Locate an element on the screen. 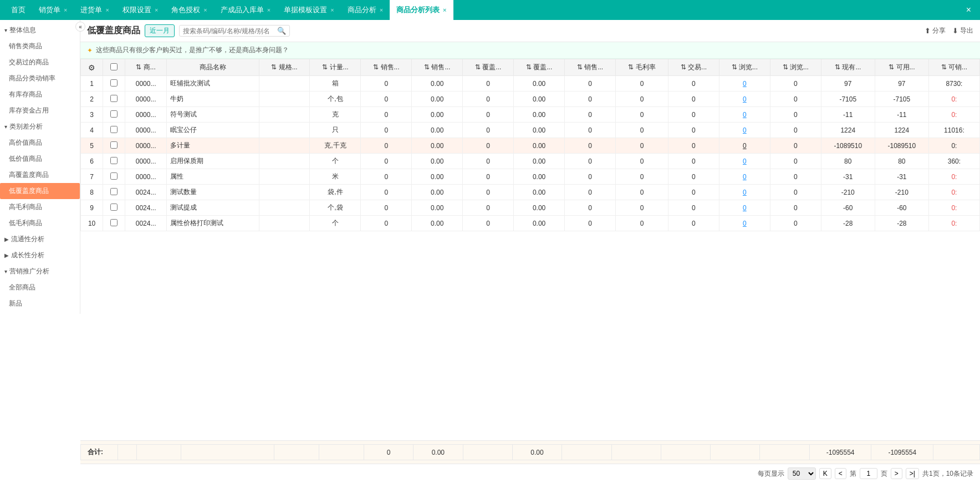 Image resolution: width=980 pixels, height=483 pixels. col-view1: ⇅ 浏览... is located at coordinates (744, 68).